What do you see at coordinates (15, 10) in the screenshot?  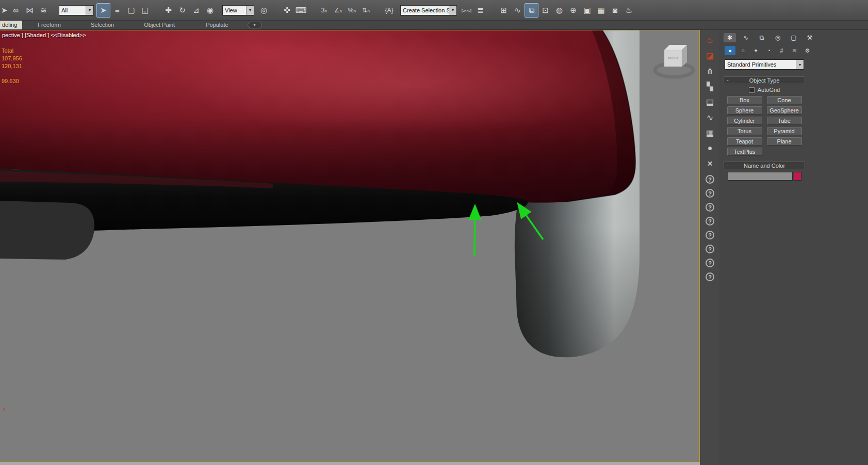 I see `select-and-link-icon: ∞` at bounding box center [15, 10].